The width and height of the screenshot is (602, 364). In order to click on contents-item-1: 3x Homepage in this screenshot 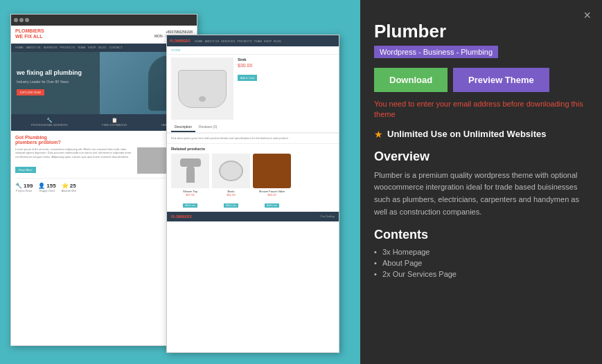, I will do `click(481, 252)`.